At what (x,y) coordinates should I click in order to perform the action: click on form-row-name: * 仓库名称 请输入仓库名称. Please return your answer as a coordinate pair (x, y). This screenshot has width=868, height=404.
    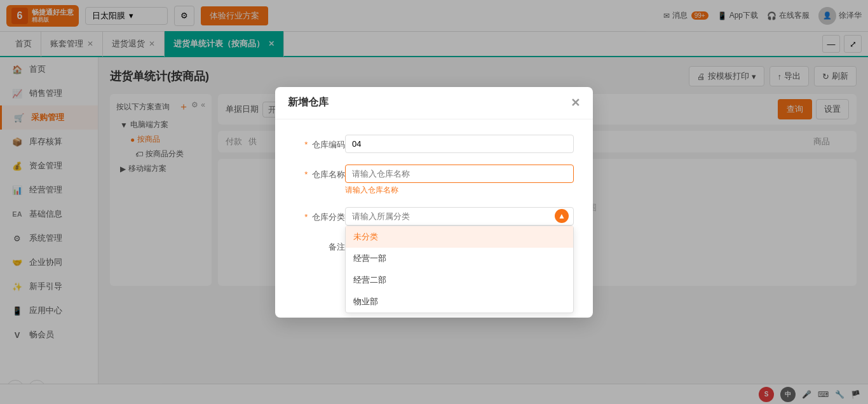
    Looking at the image, I should click on (434, 180).